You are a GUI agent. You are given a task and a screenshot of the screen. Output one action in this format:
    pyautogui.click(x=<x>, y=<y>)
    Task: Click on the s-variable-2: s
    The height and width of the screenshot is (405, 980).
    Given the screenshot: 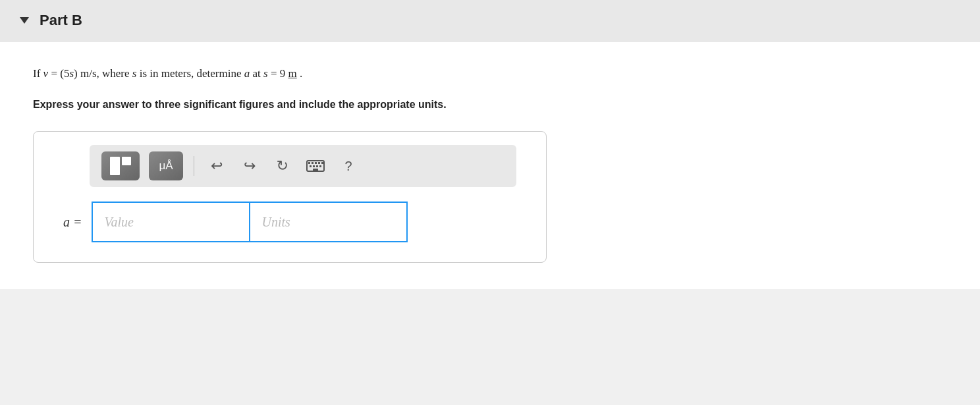 What is the action you would take?
    pyautogui.click(x=266, y=74)
    